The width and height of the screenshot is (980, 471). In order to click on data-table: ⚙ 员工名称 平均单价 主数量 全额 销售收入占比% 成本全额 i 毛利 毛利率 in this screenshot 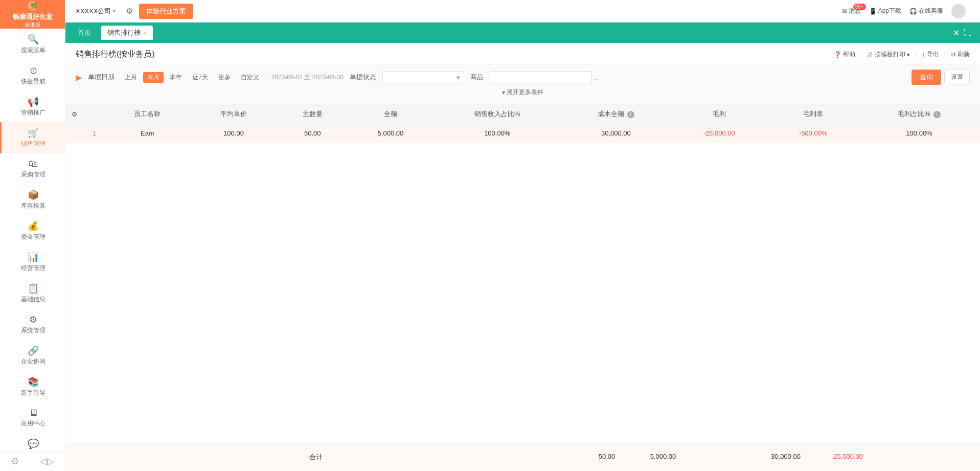, I will do `click(522, 124)`.